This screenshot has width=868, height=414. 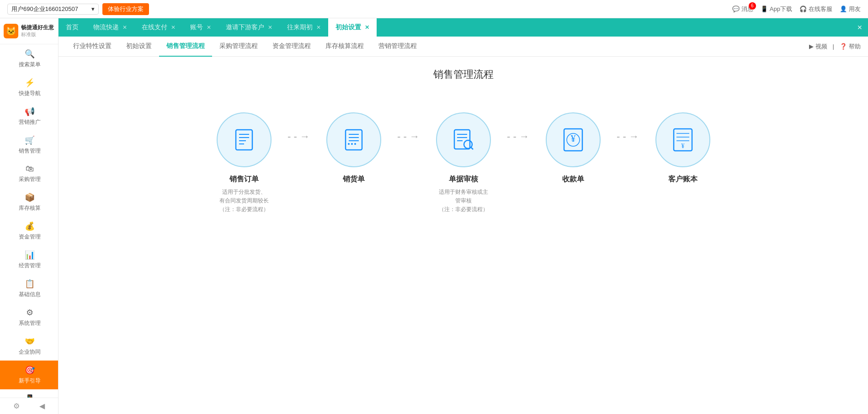 What do you see at coordinates (29, 31) in the screenshot?
I see `sidebar-logo: 🐱 畅捷通好生意 标准版` at bounding box center [29, 31].